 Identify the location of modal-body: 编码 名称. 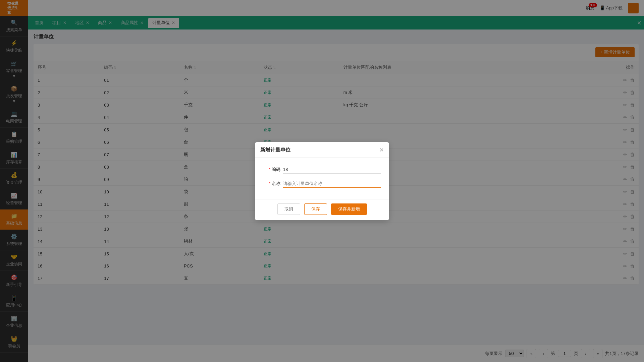
(322, 178).